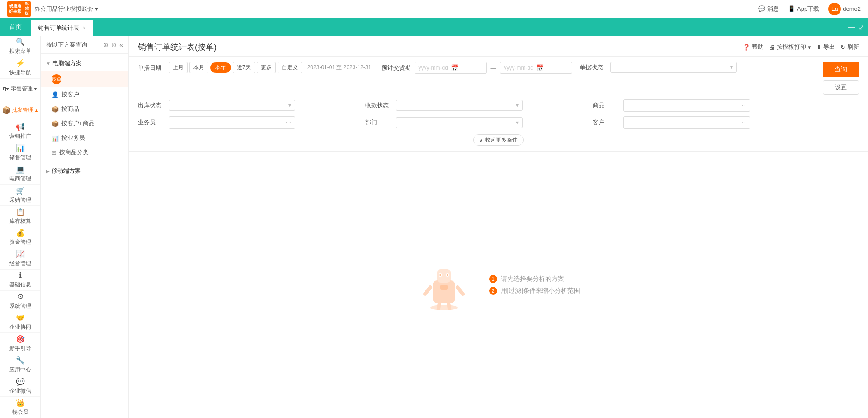  I want to click on status-select: ▾, so click(674, 67).